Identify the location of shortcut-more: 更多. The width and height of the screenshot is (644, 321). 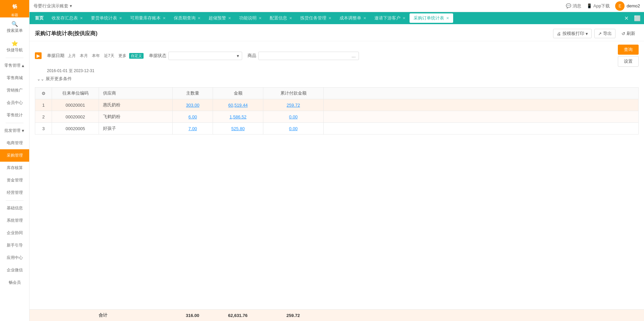
(122, 56).